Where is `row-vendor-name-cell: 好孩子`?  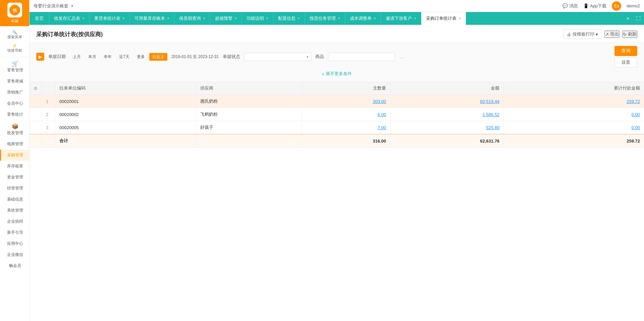
row-vendor-name-cell: 好孩子 is located at coordinates (249, 128).